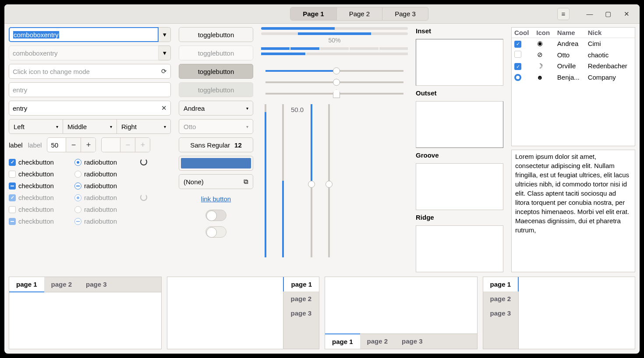 The width and height of the screenshot is (644, 358). I want to click on frame-inset, so click(460, 62).